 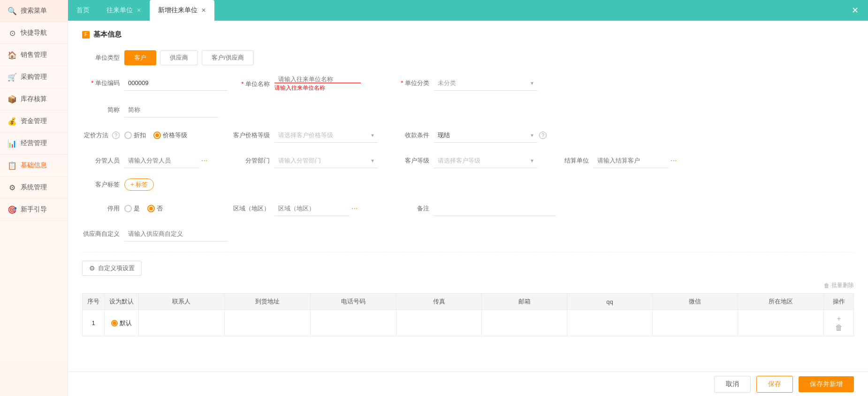 I want to click on pricing-discount-radio: 折扣, so click(x=135, y=135).